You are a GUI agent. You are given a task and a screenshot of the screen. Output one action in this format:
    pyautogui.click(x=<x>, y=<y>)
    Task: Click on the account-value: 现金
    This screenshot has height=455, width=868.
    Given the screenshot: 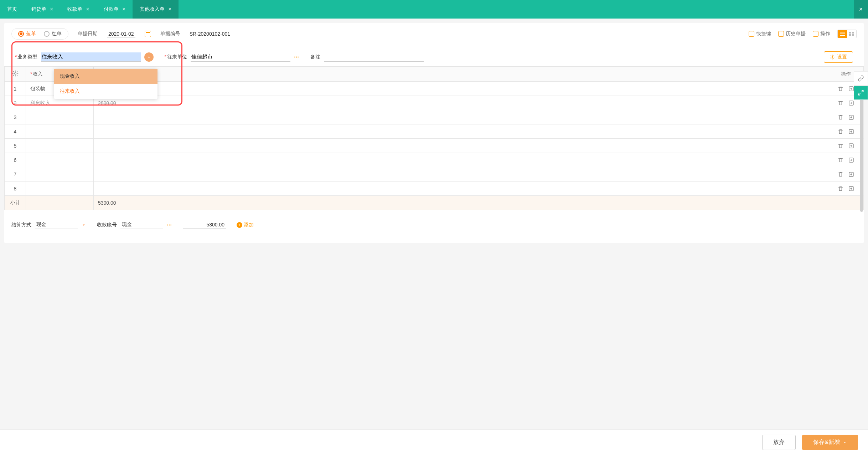 What is the action you would take?
    pyautogui.click(x=142, y=225)
    